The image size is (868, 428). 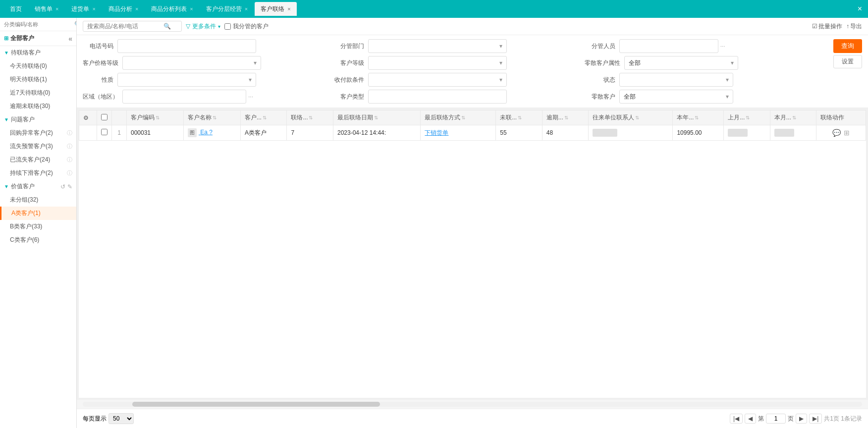 What do you see at coordinates (192, 63) in the screenshot?
I see `filter-select-price-grade: ▾` at bounding box center [192, 63].